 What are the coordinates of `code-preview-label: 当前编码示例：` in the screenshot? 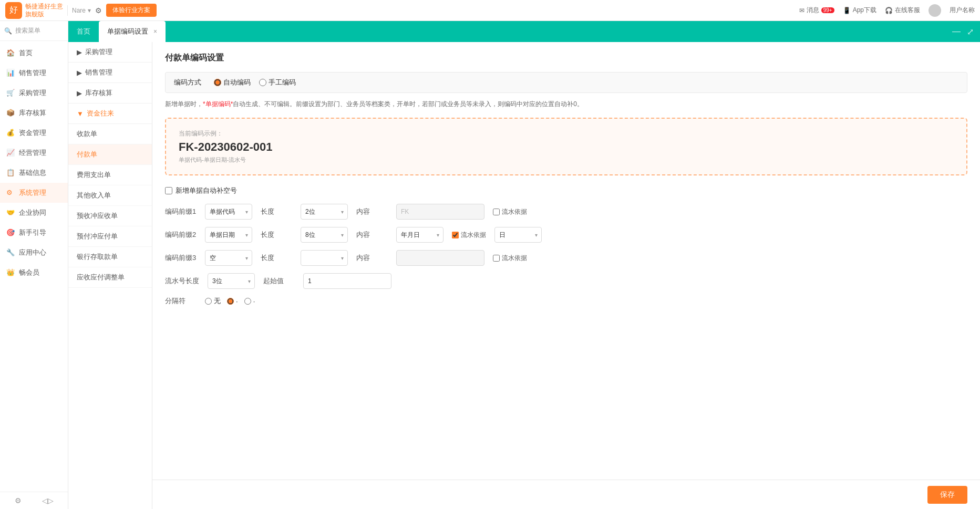 It's located at (566, 133).